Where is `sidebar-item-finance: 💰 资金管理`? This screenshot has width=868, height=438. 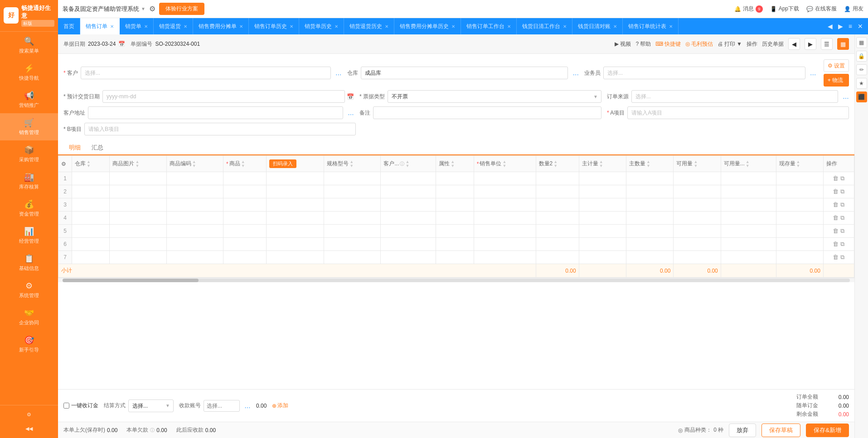
sidebar-item-finance: 💰 资金管理 is located at coordinates (29, 208).